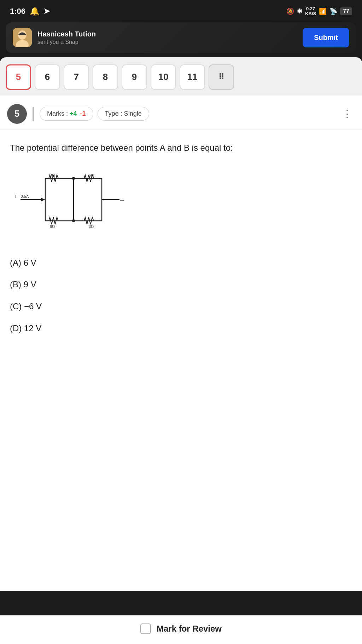 This screenshot has height=644, width=362. Describe the element at coordinates (181, 148) in the screenshot. I see `question-text: The potential difference between points …` at that location.